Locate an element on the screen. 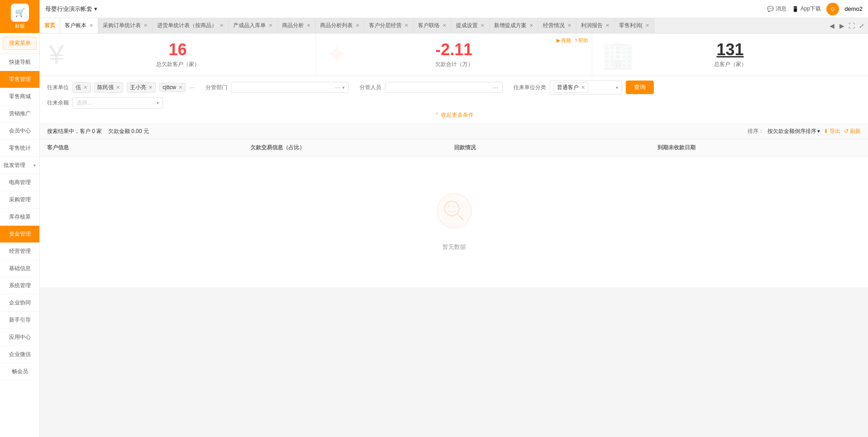 The width and height of the screenshot is (868, 437). sidebar-item-label: 营销推广 is located at coordinates (20, 114).